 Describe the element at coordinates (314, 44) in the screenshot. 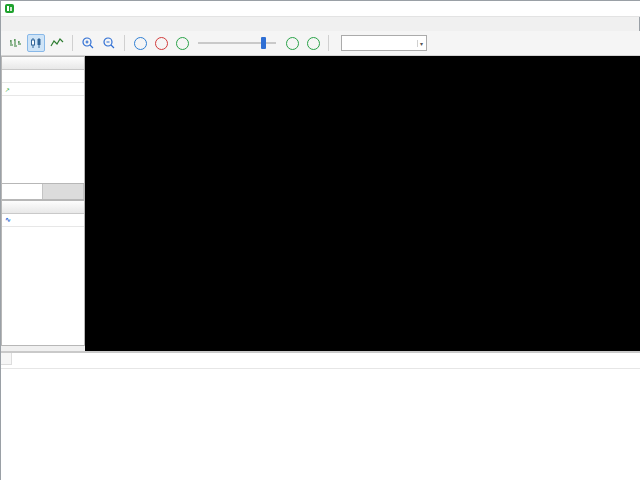

I see `skip-icon` at that location.